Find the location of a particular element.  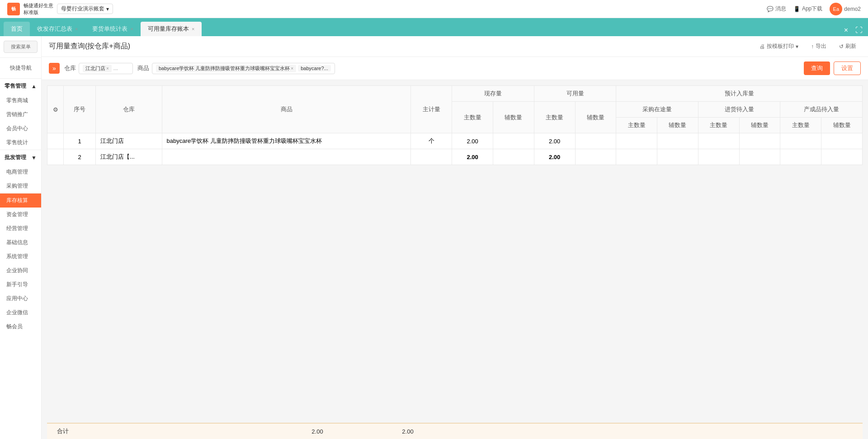

row2-product is located at coordinates (287, 157).